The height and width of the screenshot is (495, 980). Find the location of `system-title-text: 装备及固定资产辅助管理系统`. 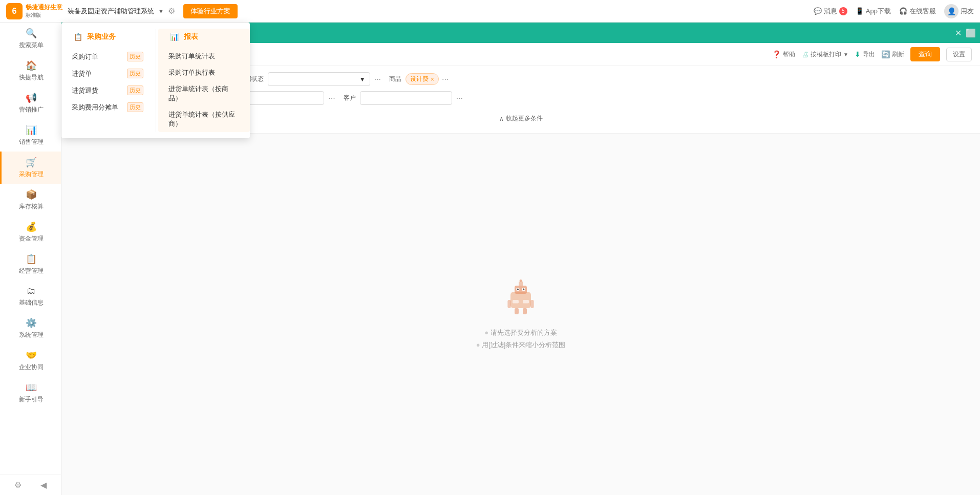

system-title-text: 装备及固定资产辅助管理系统 is located at coordinates (111, 11).